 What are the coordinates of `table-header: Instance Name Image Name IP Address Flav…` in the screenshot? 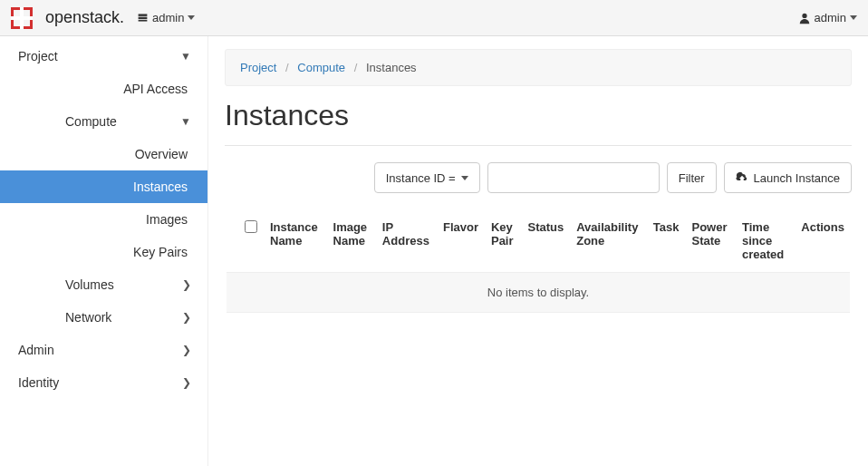 It's located at (538, 241).